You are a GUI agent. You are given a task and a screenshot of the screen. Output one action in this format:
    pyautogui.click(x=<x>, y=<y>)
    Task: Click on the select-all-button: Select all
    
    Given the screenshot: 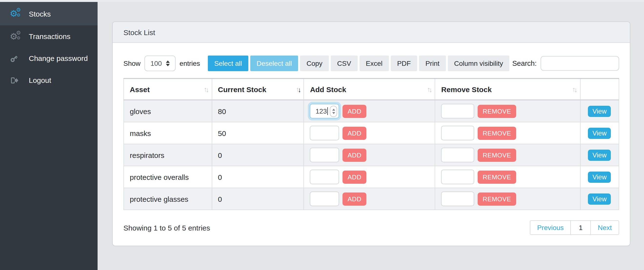 What is the action you would take?
    pyautogui.click(x=228, y=63)
    